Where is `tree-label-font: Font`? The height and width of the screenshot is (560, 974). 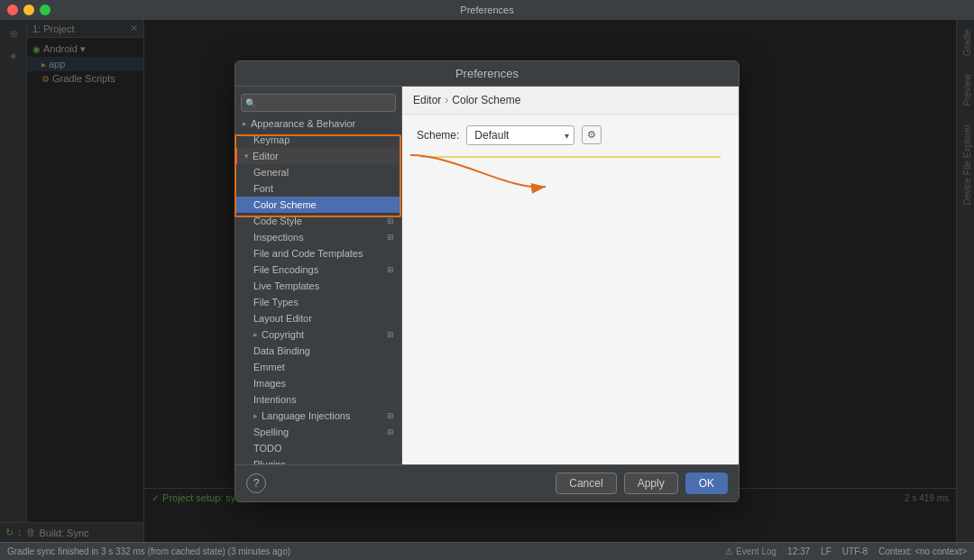
tree-label-font: Font is located at coordinates (263, 188).